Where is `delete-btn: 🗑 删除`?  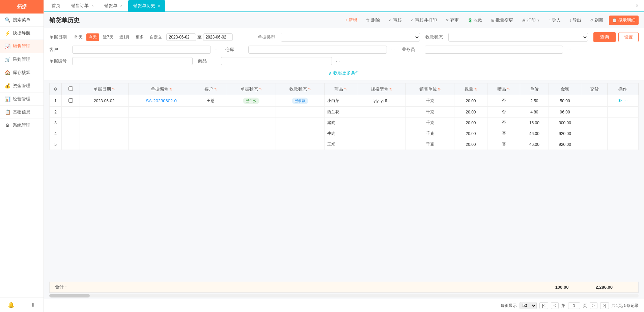 delete-btn: 🗑 删除 is located at coordinates (373, 20).